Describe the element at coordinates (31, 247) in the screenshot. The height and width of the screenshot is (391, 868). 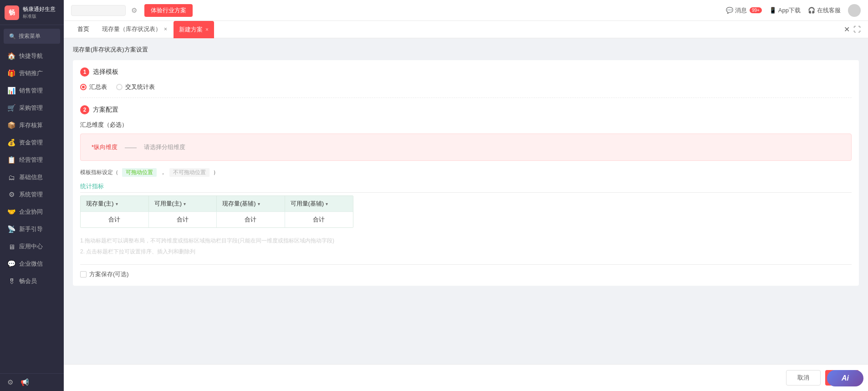
I see `sidebar-label-apps: 应用中心` at that location.